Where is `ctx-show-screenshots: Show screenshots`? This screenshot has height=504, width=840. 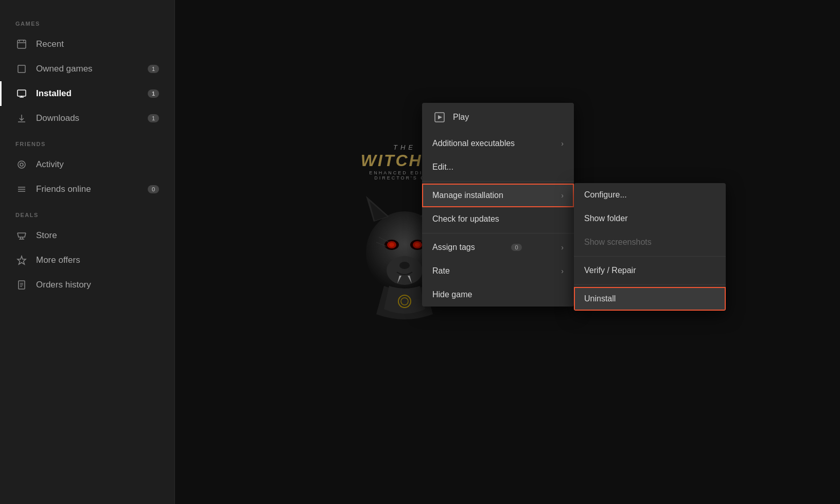
ctx-show-screenshots: Show screenshots is located at coordinates (650, 242).